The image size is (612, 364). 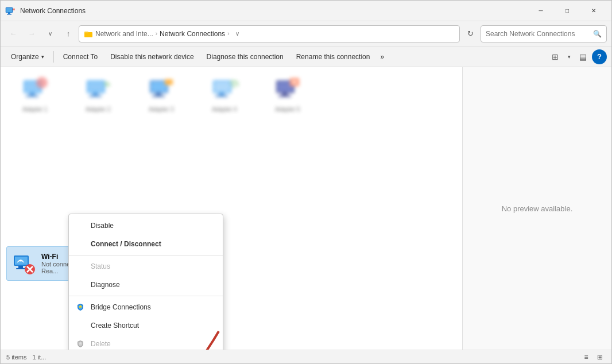 I want to click on refresh-button: ↻, so click(x=470, y=34).